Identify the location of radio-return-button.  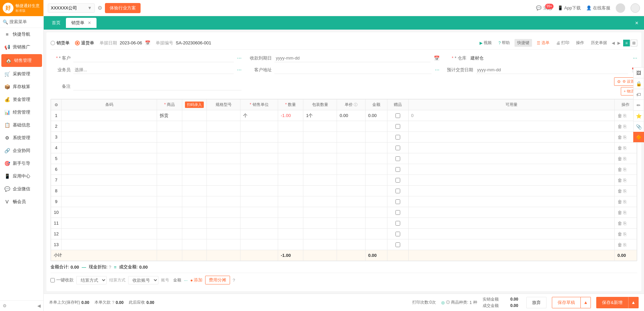
(77, 43).